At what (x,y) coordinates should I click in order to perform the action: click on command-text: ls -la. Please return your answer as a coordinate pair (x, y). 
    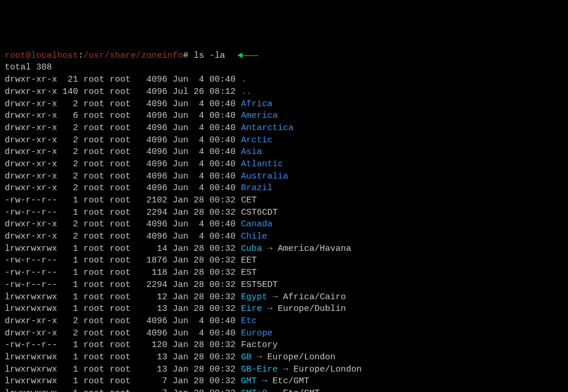
    Looking at the image, I should click on (209, 56).